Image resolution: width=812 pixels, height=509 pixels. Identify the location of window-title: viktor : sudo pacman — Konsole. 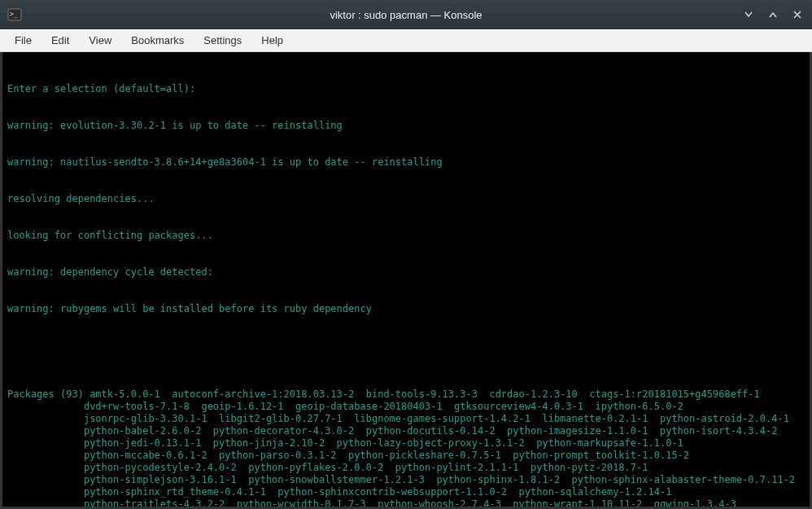
(405, 15).